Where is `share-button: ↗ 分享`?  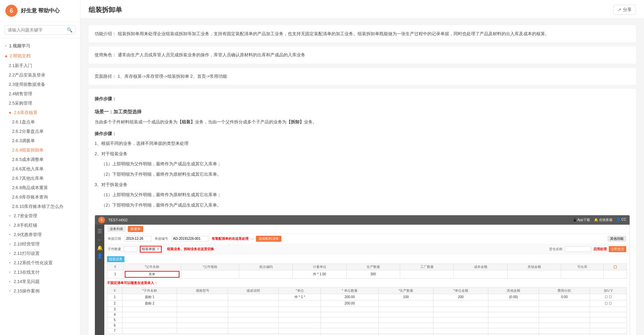
share-button: ↗ 分享 is located at coordinates (625, 10).